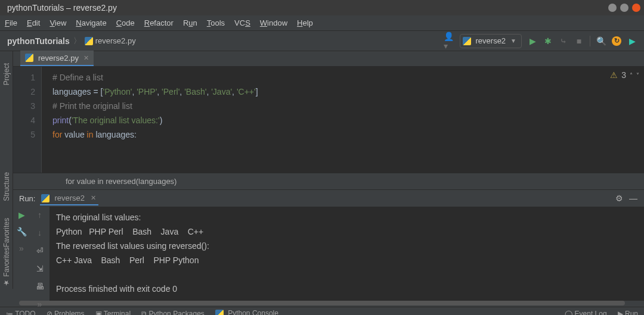  What do you see at coordinates (636, 8) in the screenshot?
I see `close-window-button` at bounding box center [636, 8].